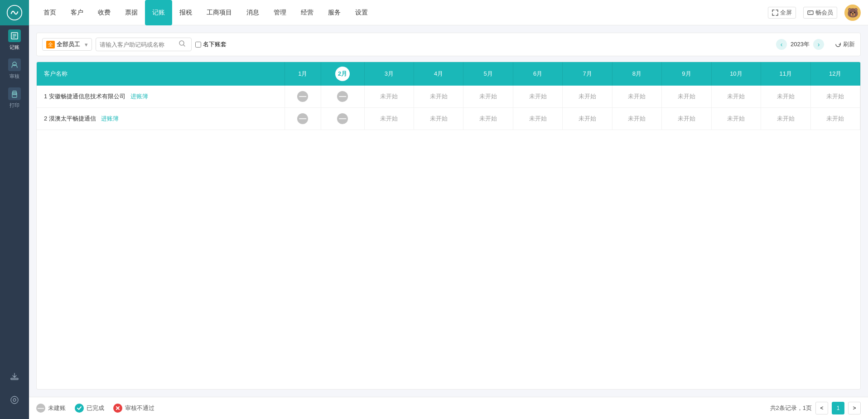 This screenshot has height=419, width=868. I want to click on col-aug: 8月, so click(637, 74).